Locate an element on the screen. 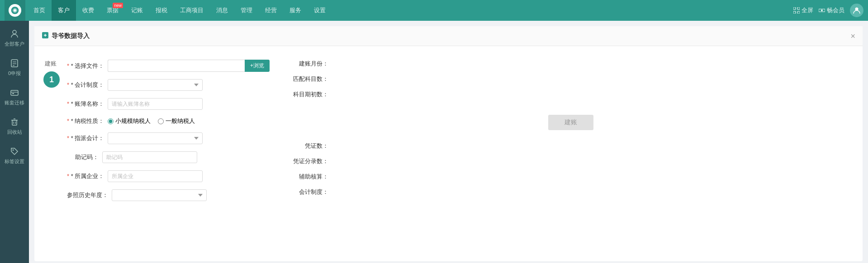 Image resolution: width=868 pixels, height=263 pixels. sidebar: 全部客户 0申报 账套迁移 回收站 标签设置 is located at coordinates (14, 142).